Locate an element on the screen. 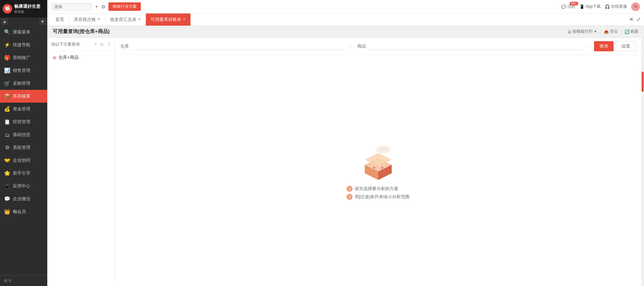 The width and height of the screenshot is (644, 286). filter-collapse-button: 《 is located at coordinates (108, 44).